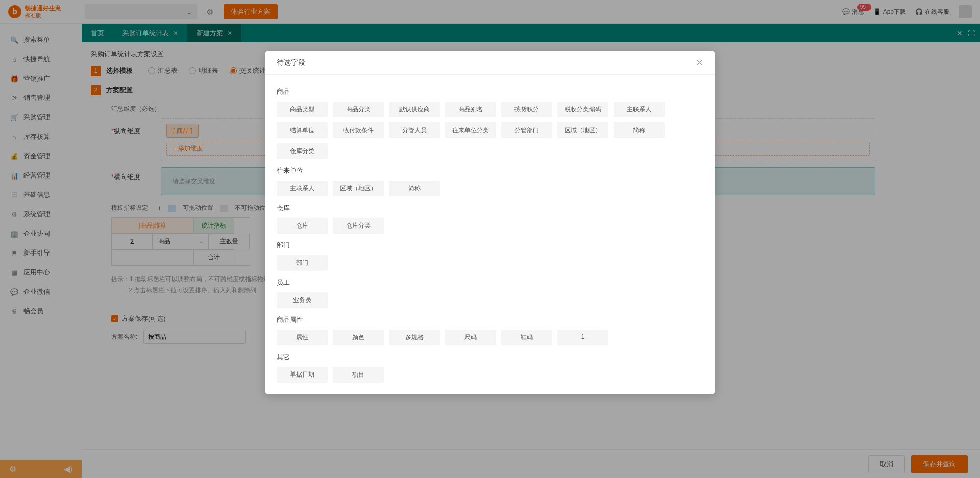 This screenshot has width=980, height=478. What do you see at coordinates (527, 109) in the screenshot?
I see `field-chip: 拣货积分` at bounding box center [527, 109].